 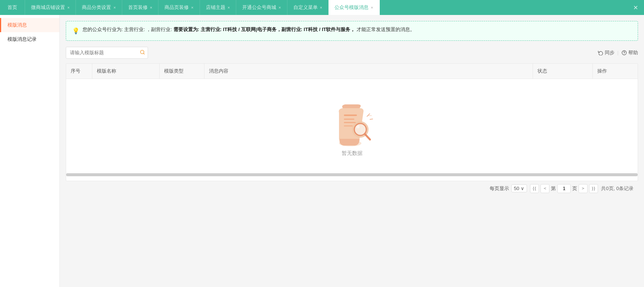 What do you see at coordinates (618, 53) in the screenshot?
I see `toolbar-right: 同步 | 帮助` at bounding box center [618, 53].